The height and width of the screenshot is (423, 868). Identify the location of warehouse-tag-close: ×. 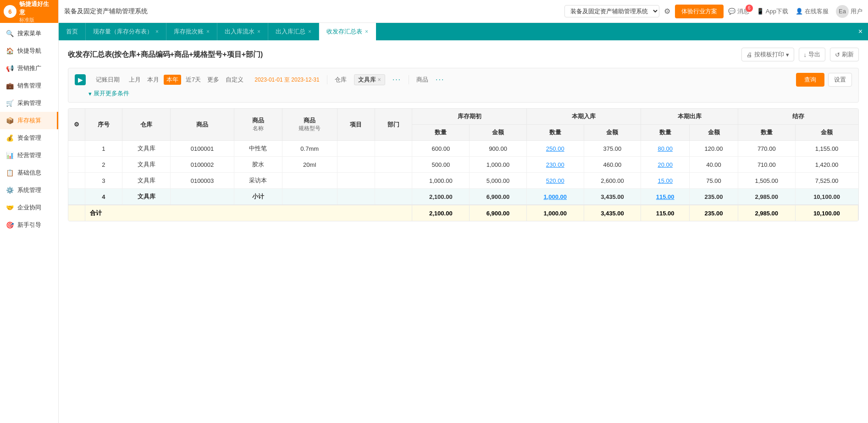
(380, 80).